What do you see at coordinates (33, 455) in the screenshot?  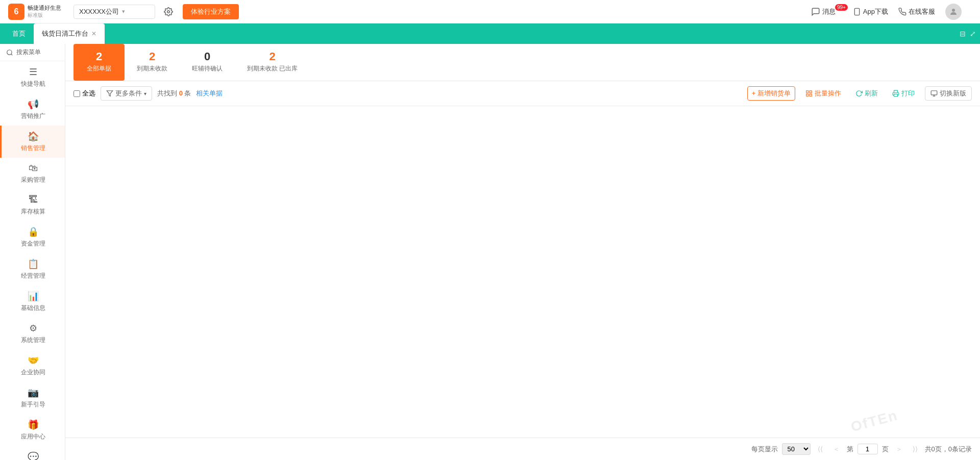 I see `wechat-icon: 💬` at bounding box center [33, 455].